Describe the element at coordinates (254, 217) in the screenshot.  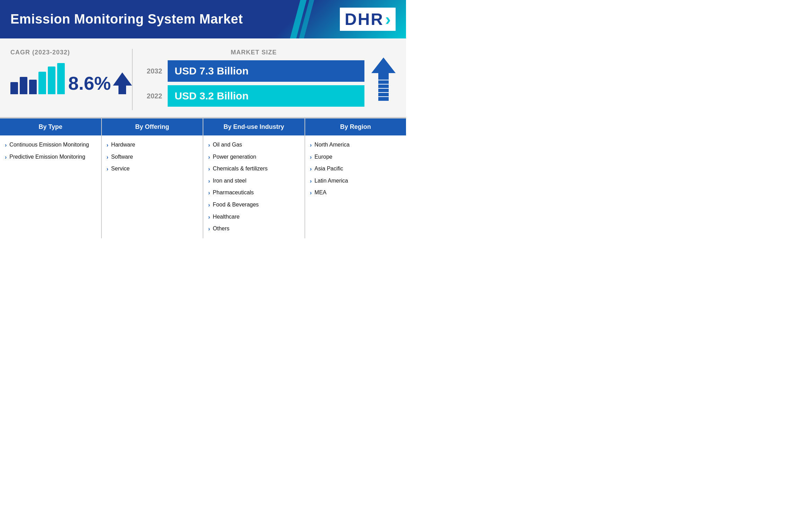
I see `list-item: › Healthcare` at that location.